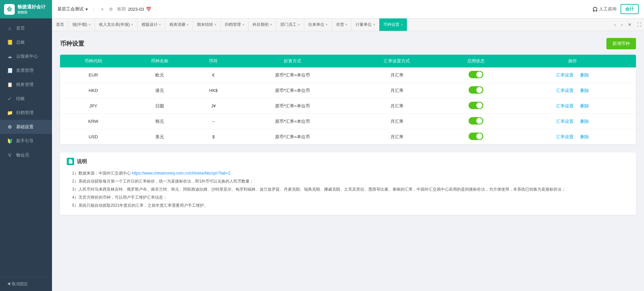 Image resolution: width=644 pixels, height=291 pixels. I want to click on company-name: 基层工会测试, so click(70, 9).